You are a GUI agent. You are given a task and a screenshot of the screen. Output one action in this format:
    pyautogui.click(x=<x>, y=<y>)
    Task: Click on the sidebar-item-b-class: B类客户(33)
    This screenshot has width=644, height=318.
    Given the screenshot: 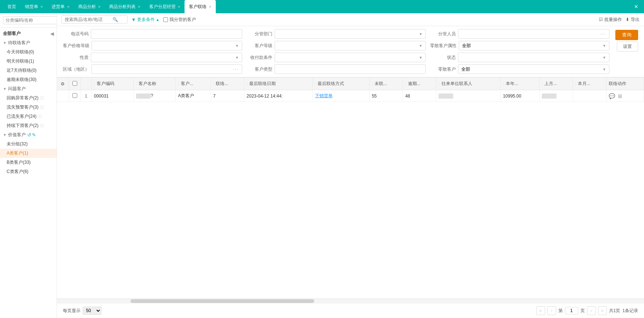 What is the action you would take?
    pyautogui.click(x=28, y=163)
    